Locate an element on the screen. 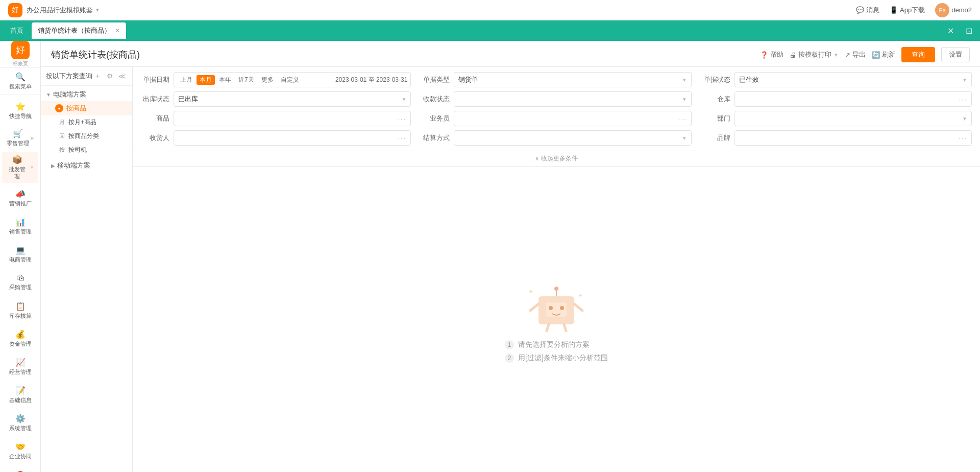 This screenshot has width=980, height=472. refresh-button: 🔄 刷新 is located at coordinates (884, 55).